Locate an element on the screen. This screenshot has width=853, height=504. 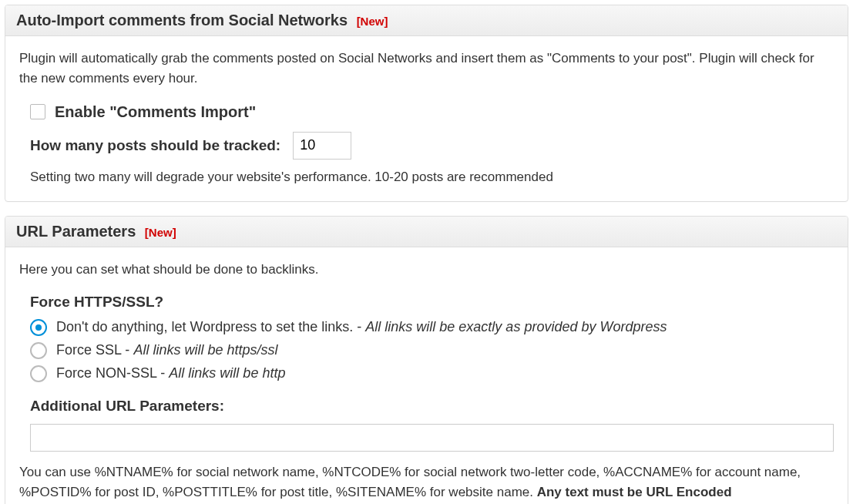
track-row: How many posts should be tracked: is located at coordinates (427, 146).